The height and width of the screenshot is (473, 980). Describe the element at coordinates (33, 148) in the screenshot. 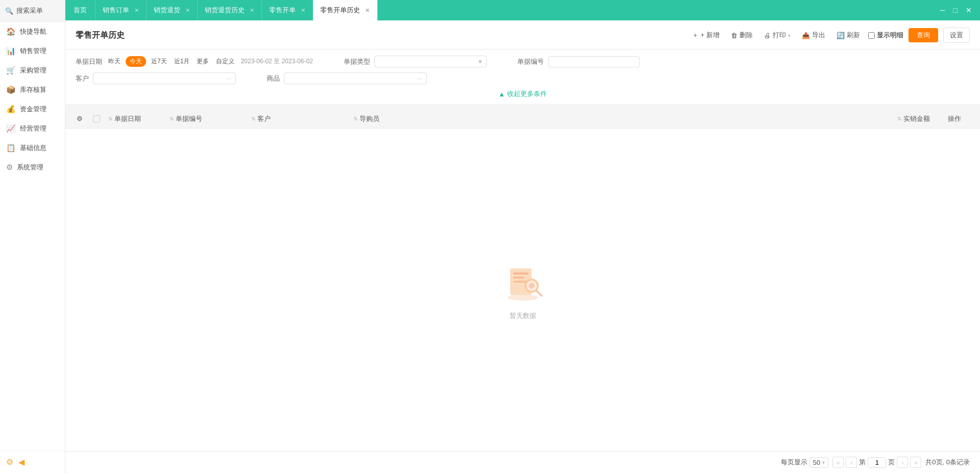

I see `sidebar-item-label: 基础信息` at that location.